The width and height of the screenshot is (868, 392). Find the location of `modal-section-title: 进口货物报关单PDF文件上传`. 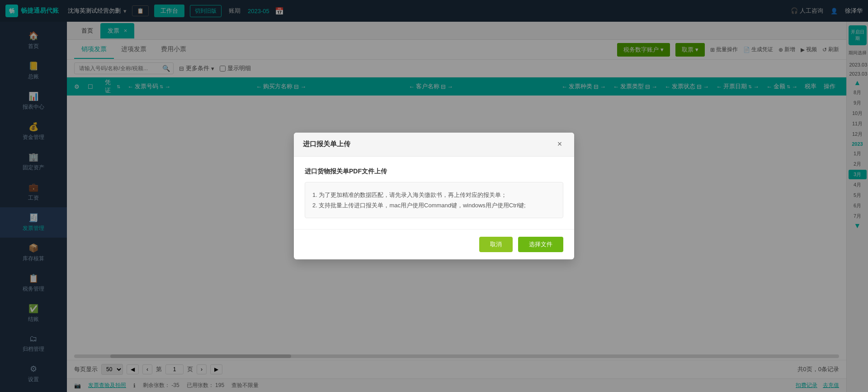

modal-section-title: 进口货物报关单PDF文件上传 is located at coordinates (434, 172).